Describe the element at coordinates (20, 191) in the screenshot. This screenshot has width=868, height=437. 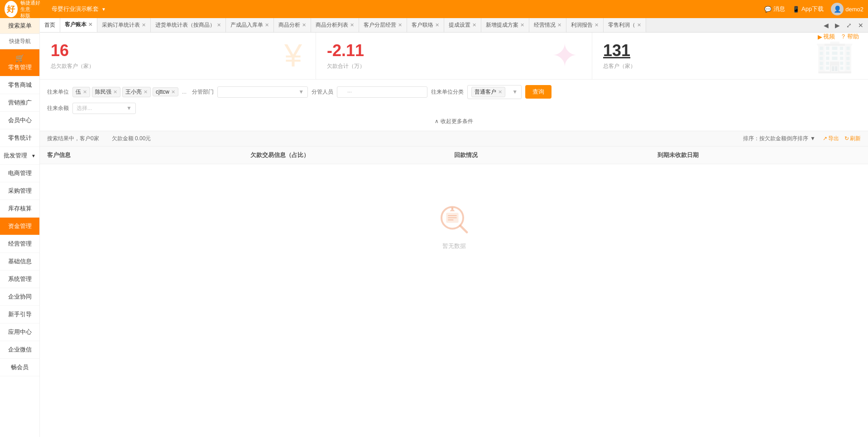
I see `sidebar-item-purchase: 采购管理` at that location.